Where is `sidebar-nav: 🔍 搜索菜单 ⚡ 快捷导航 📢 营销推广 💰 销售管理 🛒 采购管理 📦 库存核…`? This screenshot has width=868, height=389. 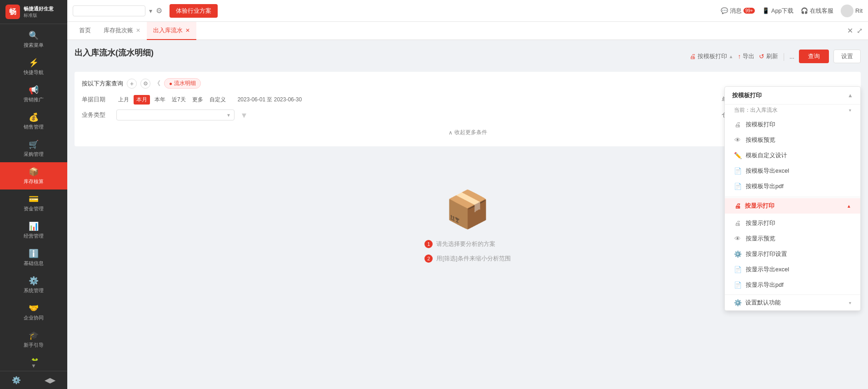 sidebar-nav: 🔍 搜索菜单 ⚡ 快捷导航 📢 营销推广 💰 销售管理 🛒 采购管理 📦 库存核… is located at coordinates (34, 193).